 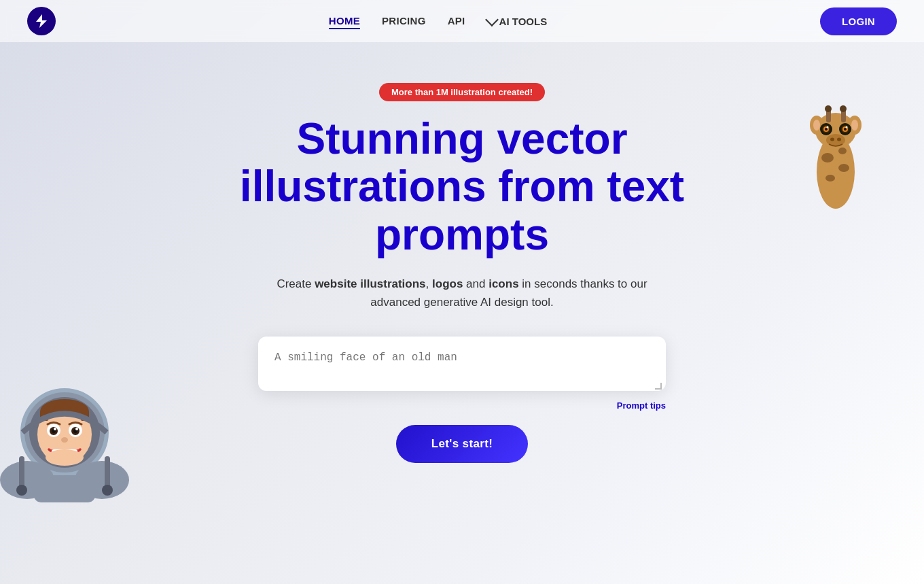 I want to click on navbar: HOME PRICING API AI TOOLS LOGIN, so click(x=462, y=21).